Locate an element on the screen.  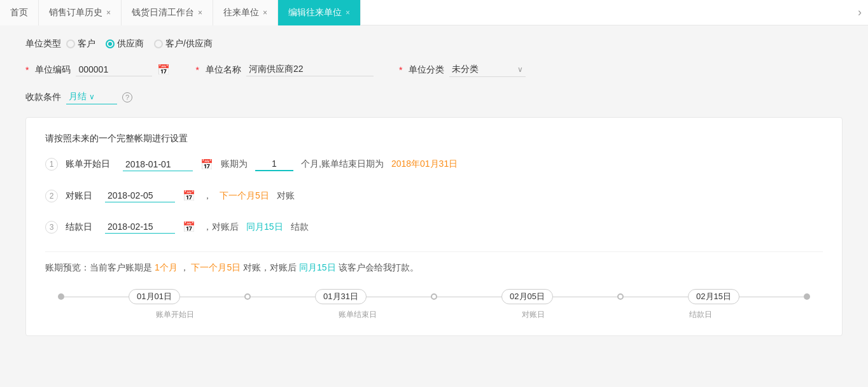
preview-part3: 同月15日 is located at coordinates (318, 267).